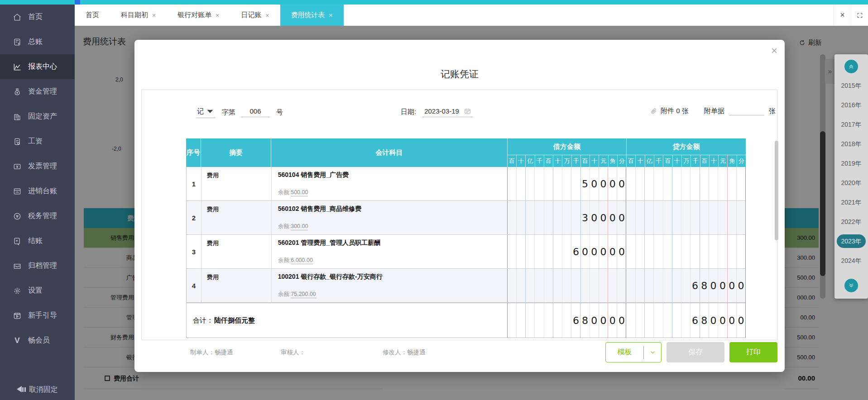  Describe the element at coordinates (851, 86) in the screenshot. I see `year-item-2015: 2015年` at that location.